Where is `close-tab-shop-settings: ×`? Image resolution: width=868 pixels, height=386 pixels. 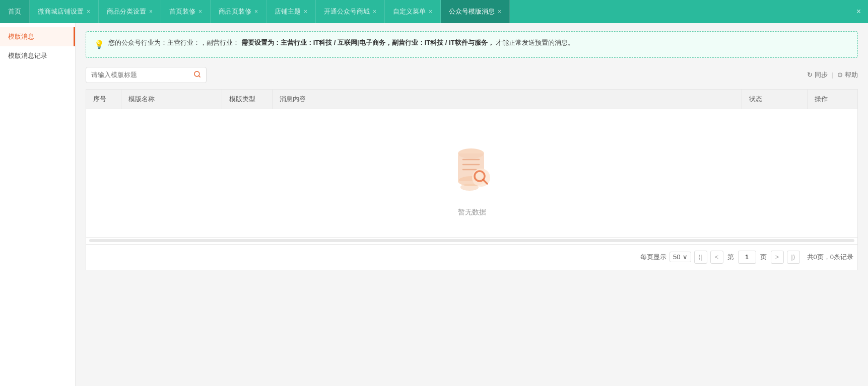
close-tab-shop-settings: × is located at coordinates (89, 12).